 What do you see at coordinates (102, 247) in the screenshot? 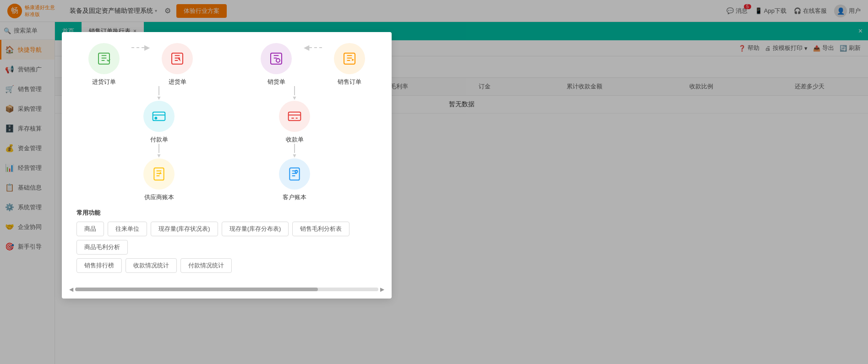
I see `func-button: 商品毛利分析` at bounding box center [102, 247].